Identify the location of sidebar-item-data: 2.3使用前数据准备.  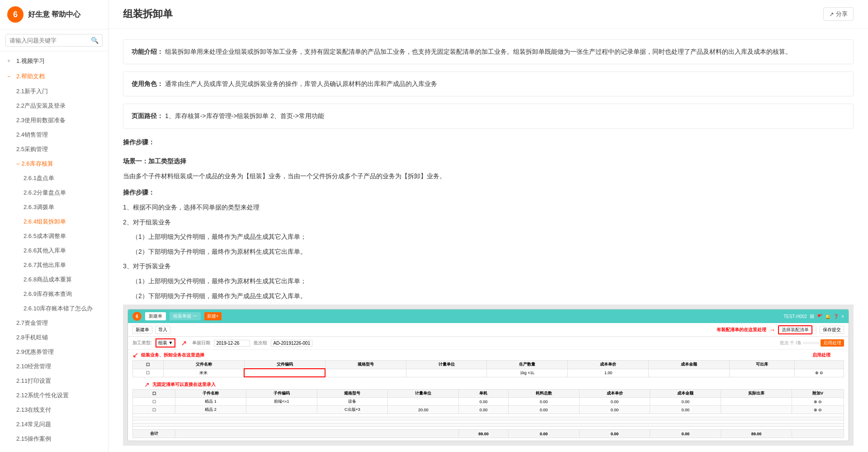
(54, 120).